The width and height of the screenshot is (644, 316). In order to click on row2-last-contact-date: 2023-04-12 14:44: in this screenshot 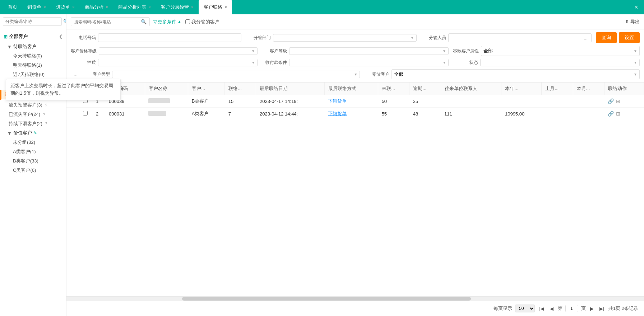, I will do `click(290, 114)`.